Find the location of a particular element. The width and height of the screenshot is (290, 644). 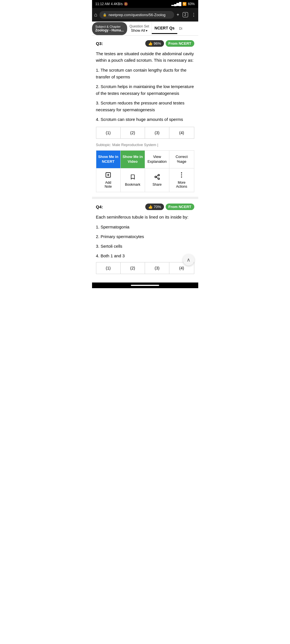

di-tab: Di is located at coordinates (181, 29).